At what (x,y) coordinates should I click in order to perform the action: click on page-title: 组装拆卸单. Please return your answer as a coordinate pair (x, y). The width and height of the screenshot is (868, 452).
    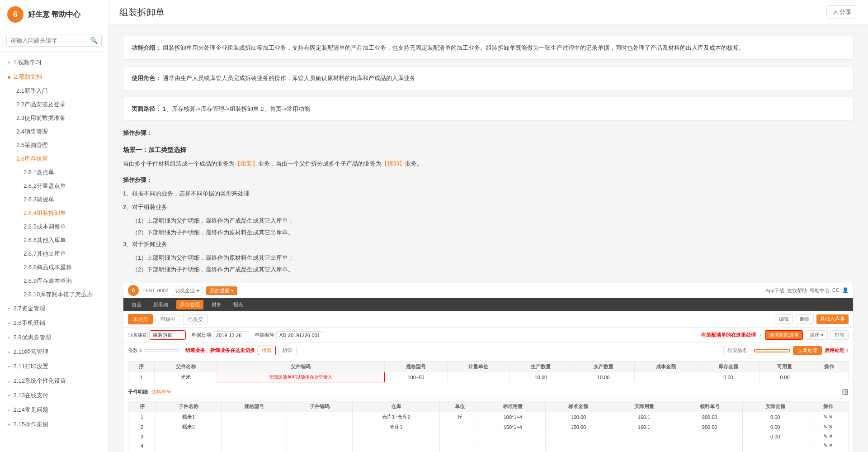
    Looking at the image, I should click on (142, 13).